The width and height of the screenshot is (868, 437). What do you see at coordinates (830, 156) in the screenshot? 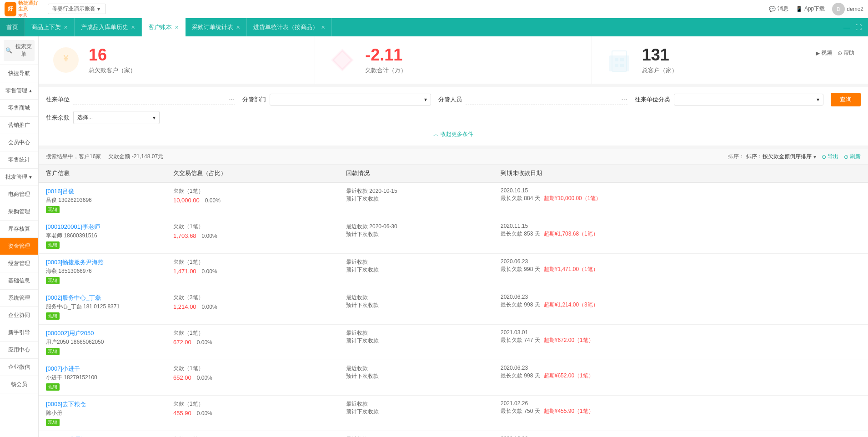
I see `export-button: ⊙ 导出` at bounding box center [830, 156].